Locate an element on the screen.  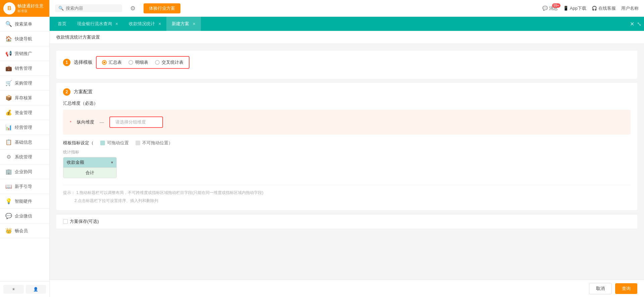
save-checkbox-label: 方案保存(可选) is located at coordinates (81, 221).